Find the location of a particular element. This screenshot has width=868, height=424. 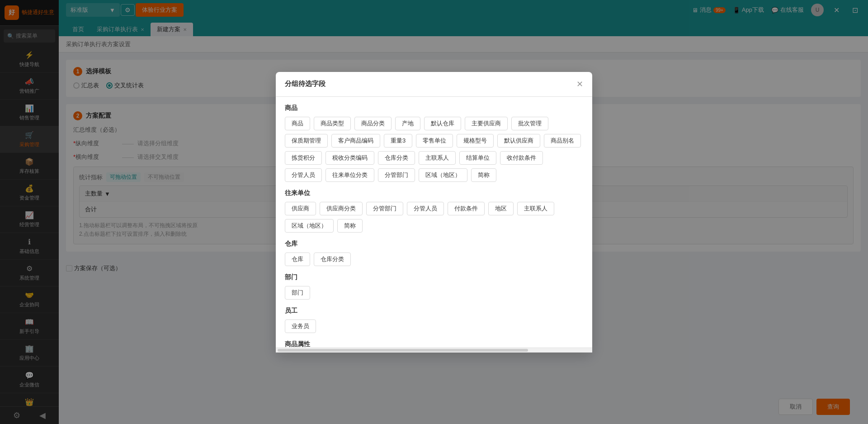

field-tag: 往来单位分类 is located at coordinates (350, 175).